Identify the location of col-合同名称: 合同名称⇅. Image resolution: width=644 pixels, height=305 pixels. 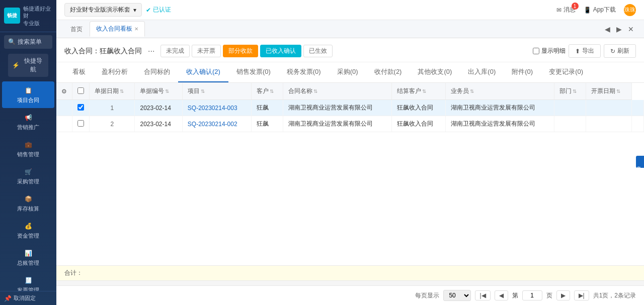
(337, 91).